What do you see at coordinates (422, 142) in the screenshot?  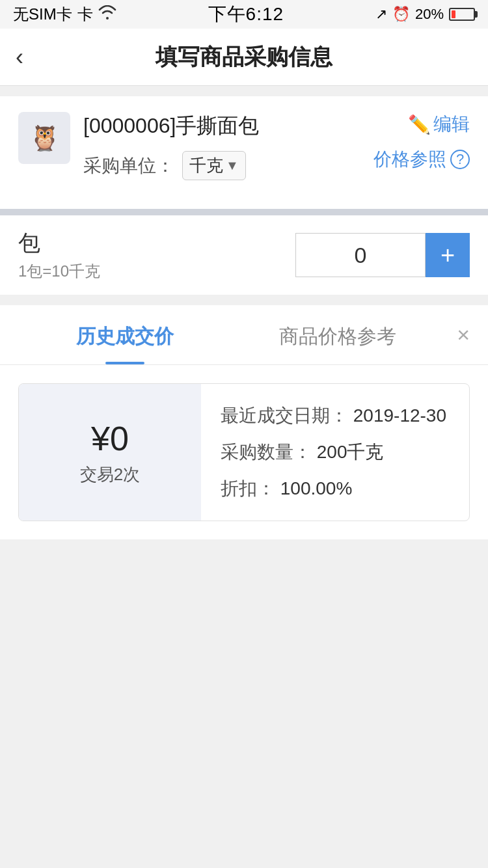 I see `product-right: ✏️ 编辑 价格参照 ?` at bounding box center [422, 142].